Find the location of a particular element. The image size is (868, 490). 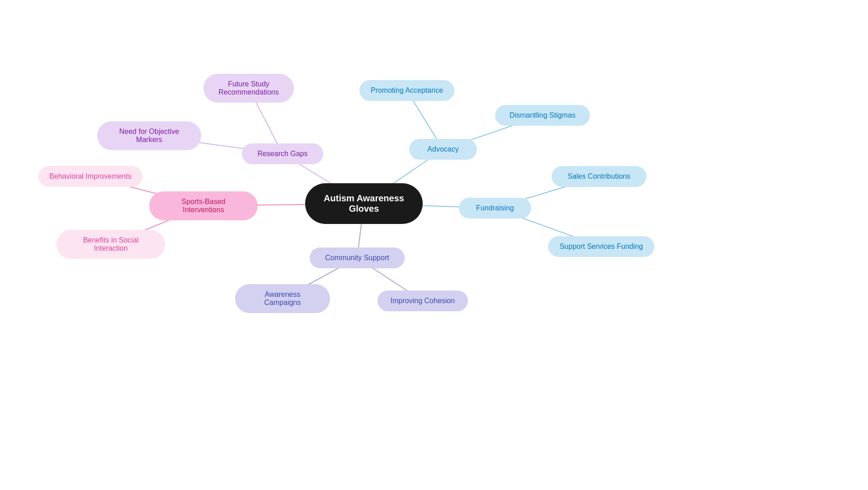

node-advocacy: Advocacy is located at coordinates (443, 149).